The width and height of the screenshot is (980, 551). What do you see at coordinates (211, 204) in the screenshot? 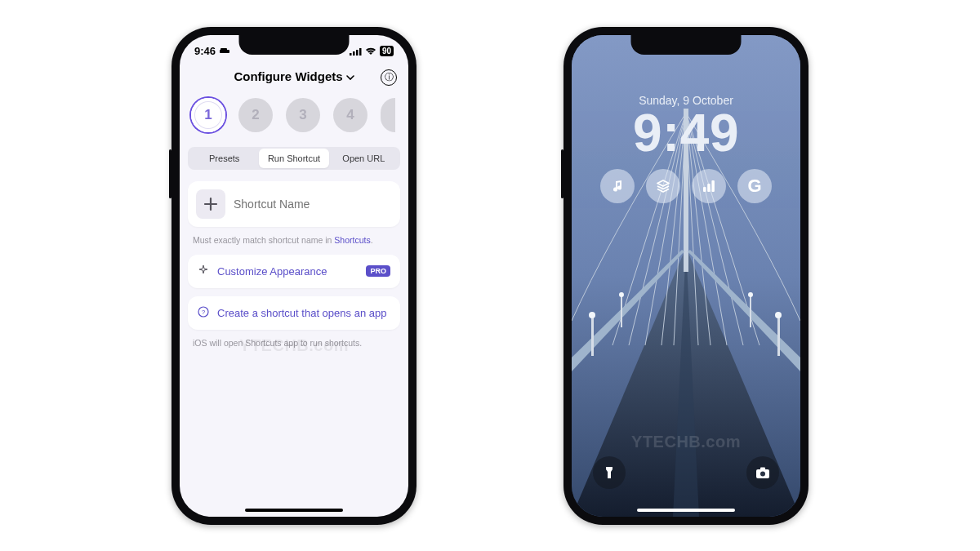
I see `add-icon-button` at bounding box center [211, 204].